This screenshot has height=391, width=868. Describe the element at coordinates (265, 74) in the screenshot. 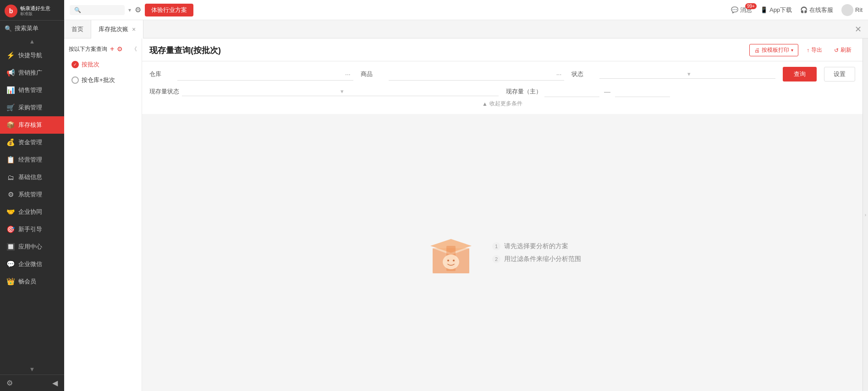

I see `warehouse-input-wrapper: ···` at that location.